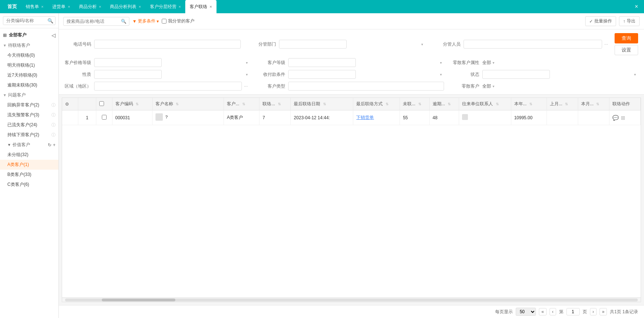 This screenshot has width=644, height=318. Describe the element at coordinates (132, 104) in the screenshot. I see `col-header-code: 客户编码 ⇅` at that location.